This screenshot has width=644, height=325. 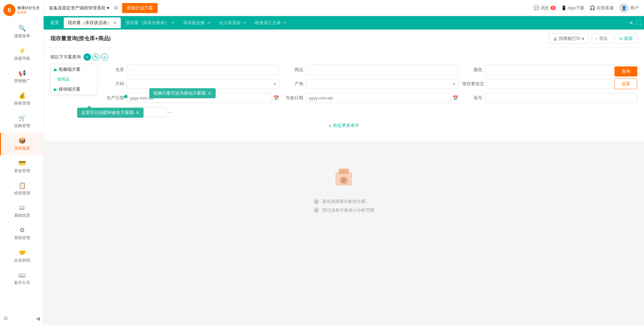 I want to click on page-actions: 🖨 按模板打印 ▾ ↑ 导出 ↻ 刷新, so click(x=593, y=39).